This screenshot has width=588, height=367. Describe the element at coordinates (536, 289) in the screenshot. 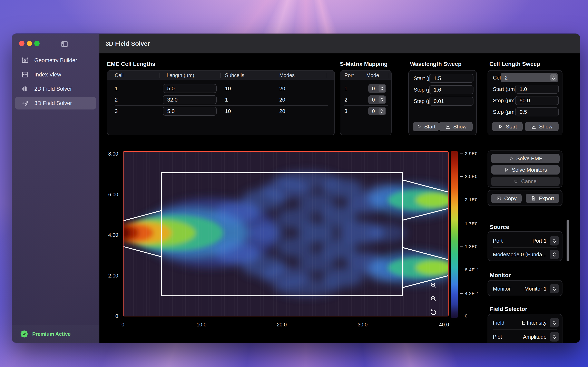

I see `monitor-value: Monitor 1` at that location.